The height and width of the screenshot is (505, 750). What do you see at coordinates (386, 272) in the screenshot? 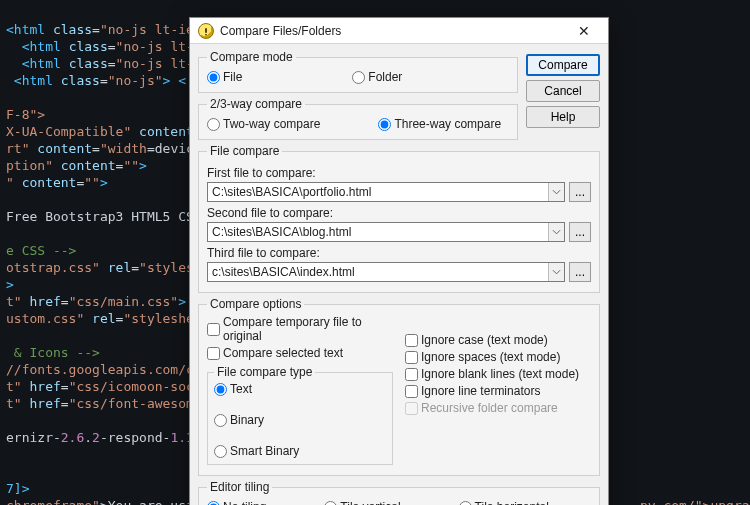
I see `third-file-combo: c:\sites\BASICA\index.html` at bounding box center [386, 272].